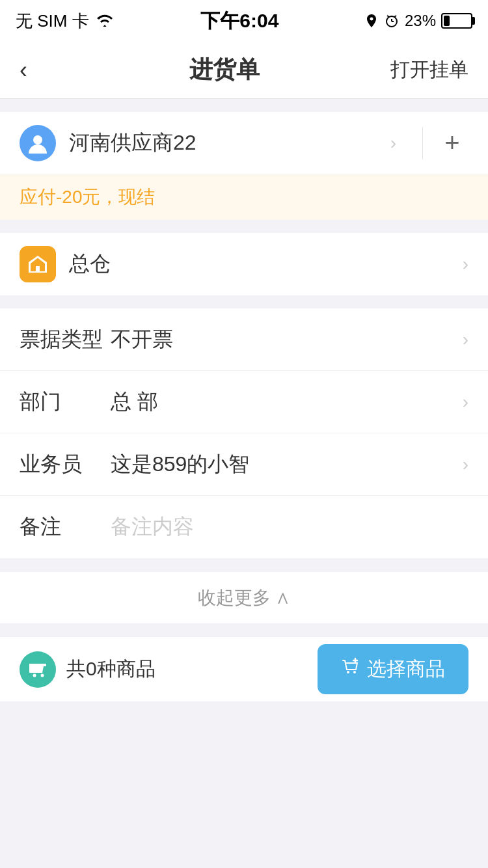 The width and height of the screenshot is (488, 868). I want to click on nav-bar: ‹ 进货单 打开挂单, so click(244, 70).